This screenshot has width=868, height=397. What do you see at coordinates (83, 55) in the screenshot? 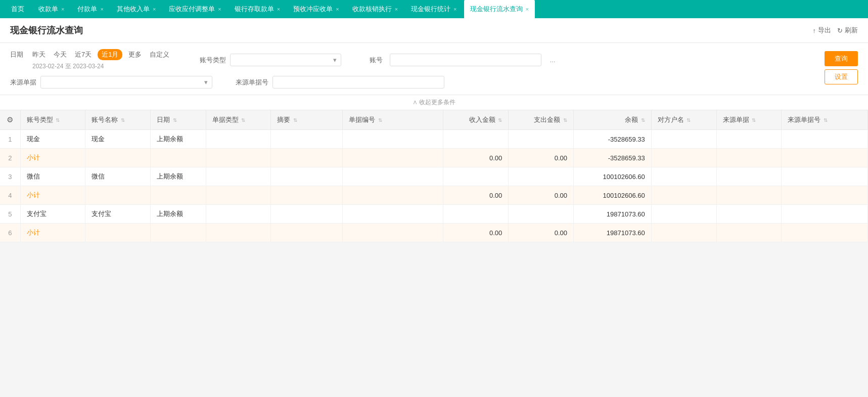
I see `shortcut-7days: 近7天` at bounding box center [83, 55].